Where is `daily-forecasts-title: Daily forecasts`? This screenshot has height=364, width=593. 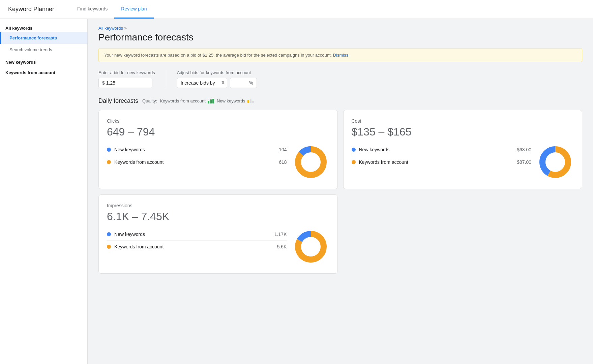 daily-forecasts-title: Daily forecasts is located at coordinates (118, 101).